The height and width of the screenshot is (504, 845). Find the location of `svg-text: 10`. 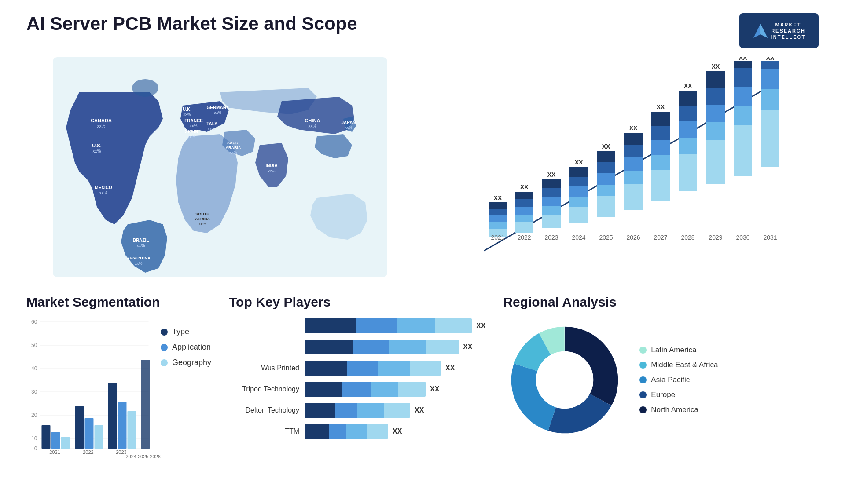

svg-text: 10 is located at coordinates (34, 438).